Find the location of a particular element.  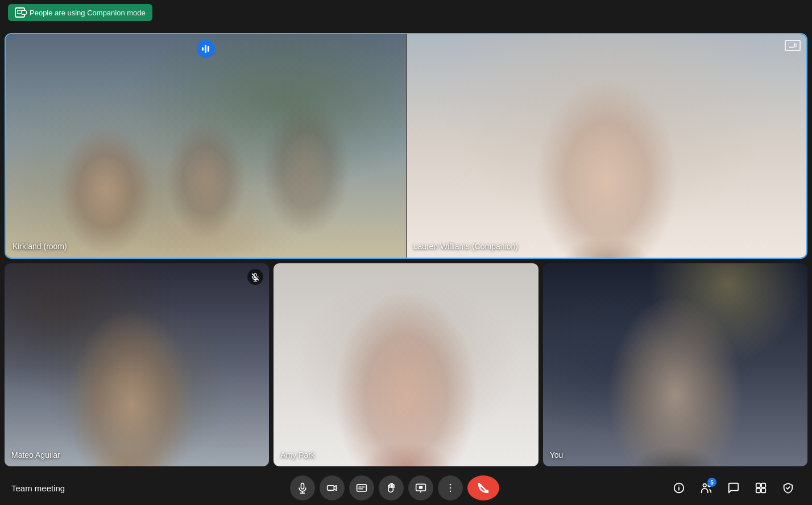

you-overlay is located at coordinates (676, 365).